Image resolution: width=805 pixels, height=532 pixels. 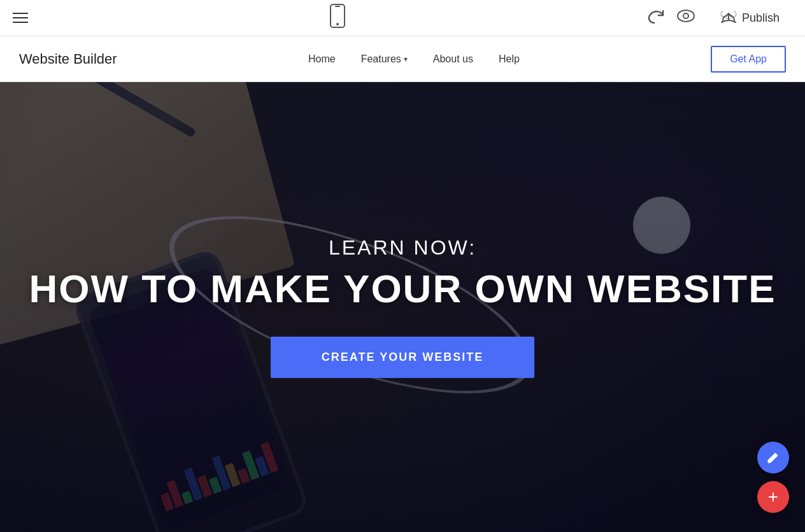 What do you see at coordinates (338, 18) in the screenshot?
I see `toolbar-center` at bounding box center [338, 18].